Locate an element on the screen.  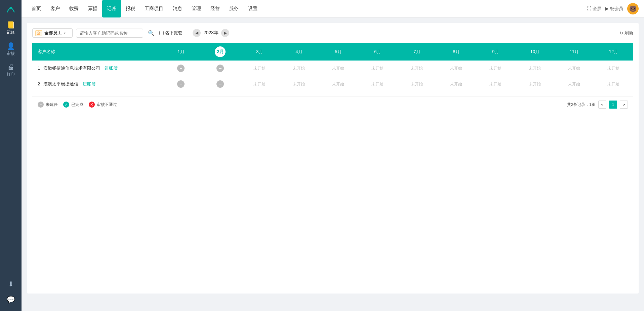
nav-tax: 报税 is located at coordinates (130, 9).